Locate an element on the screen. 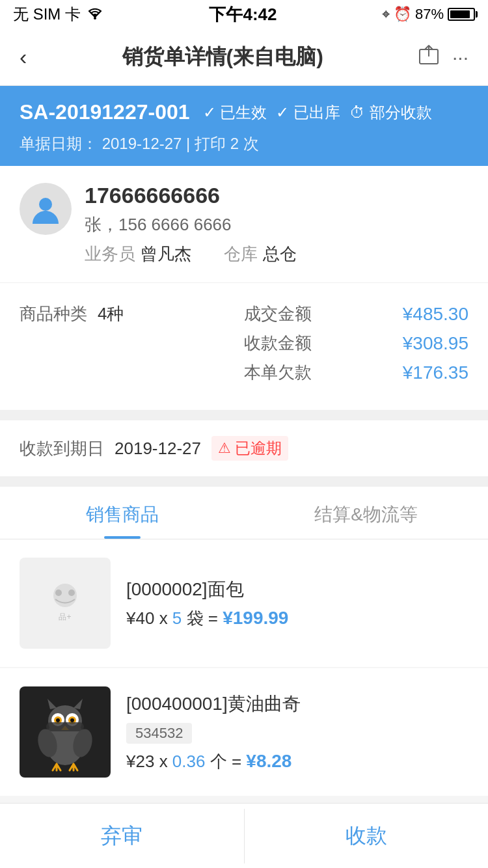 Image resolution: width=488 pixels, height=868 pixels. customer-section: 17666666666 张，156 6666 6666 业务员 曾凡杰 仓库 总… is located at coordinates (244, 224).